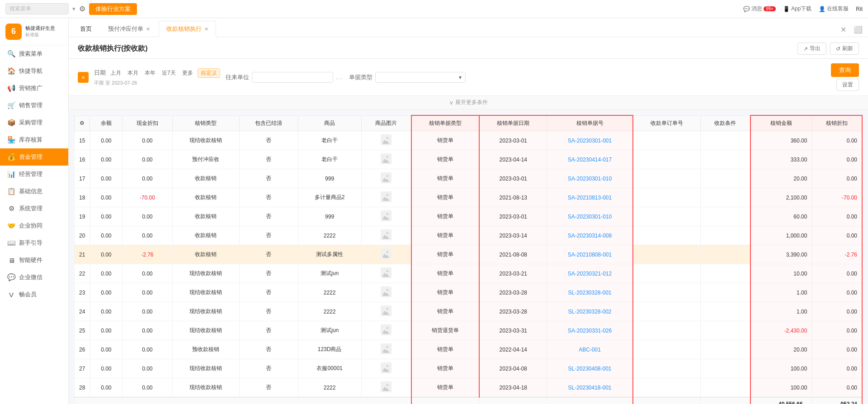 The image size is (868, 404). What do you see at coordinates (590, 369) in the screenshot?
I see `verify-no-link: SL-20230408-001` at bounding box center [590, 369].